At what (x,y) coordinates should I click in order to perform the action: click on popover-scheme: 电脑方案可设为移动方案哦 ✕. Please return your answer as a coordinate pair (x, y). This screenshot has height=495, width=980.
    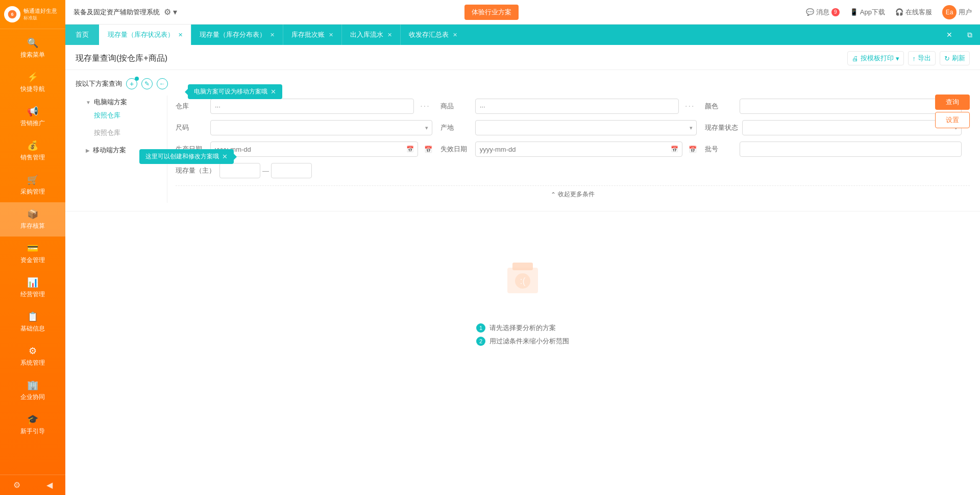
    Looking at the image, I should click on (235, 92).